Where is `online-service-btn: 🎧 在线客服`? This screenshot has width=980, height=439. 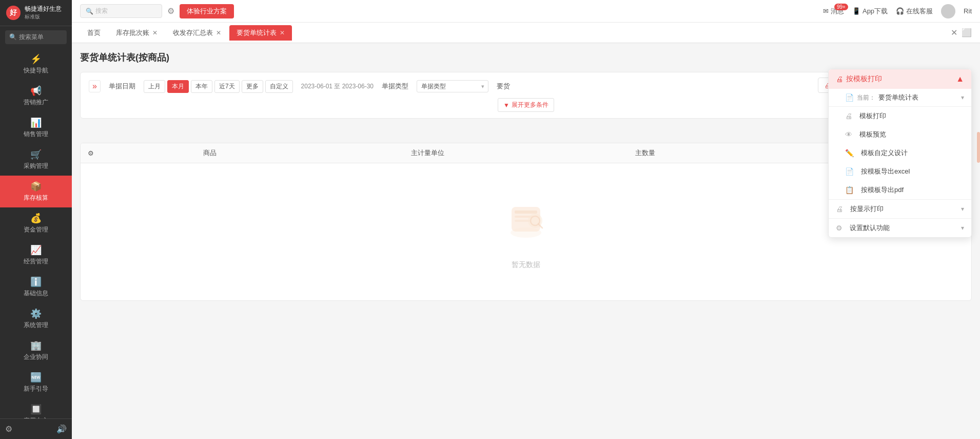
online-service-btn: 🎧 在线客服 is located at coordinates (914, 11).